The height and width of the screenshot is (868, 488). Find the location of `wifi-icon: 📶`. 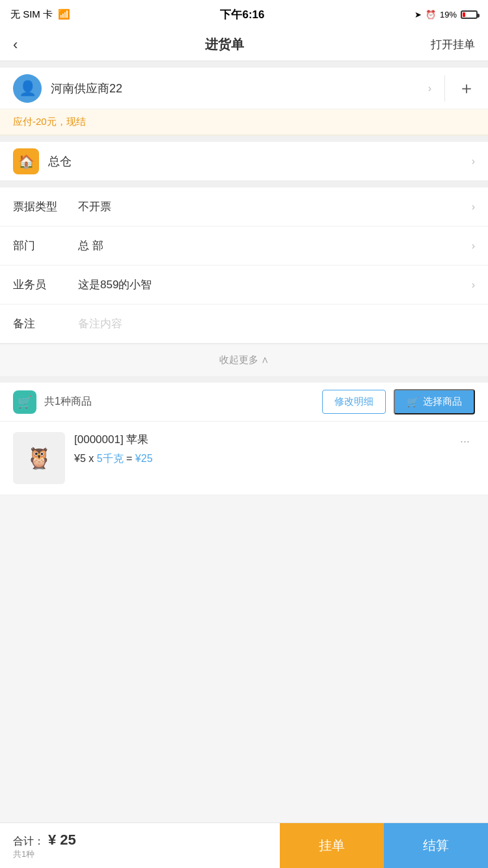

wifi-icon: 📶 is located at coordinates (64, 14).